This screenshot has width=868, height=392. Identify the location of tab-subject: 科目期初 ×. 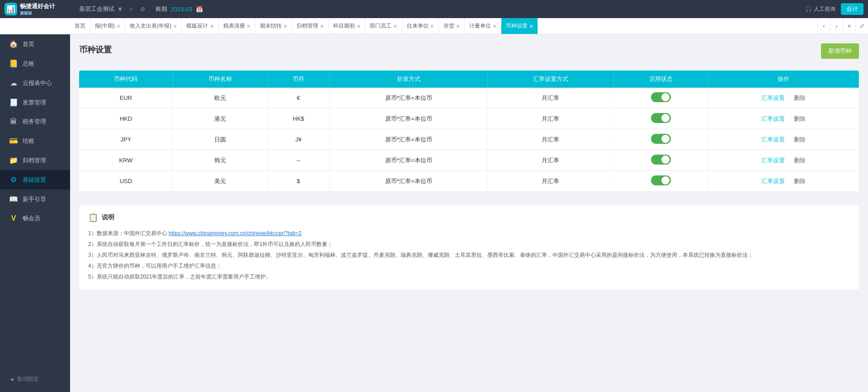
(347, 26).